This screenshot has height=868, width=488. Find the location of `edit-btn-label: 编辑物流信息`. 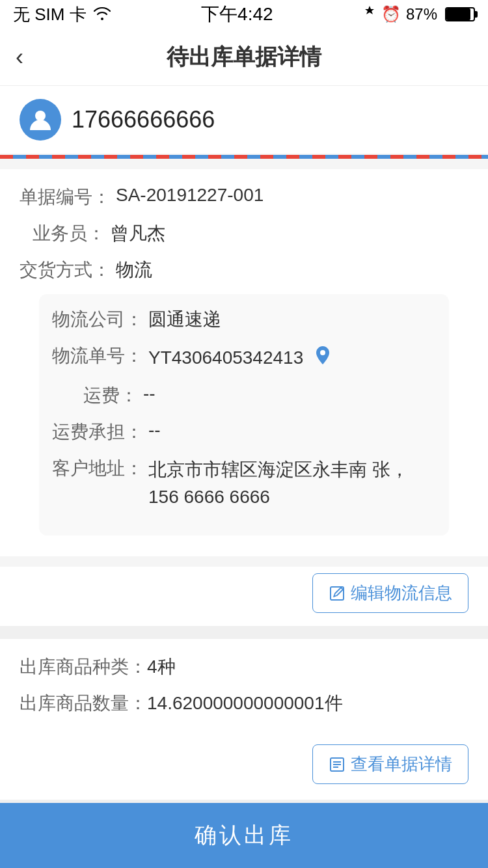

edit-btn-label: 编辑物流信息 is located at coordinates (401, 593).